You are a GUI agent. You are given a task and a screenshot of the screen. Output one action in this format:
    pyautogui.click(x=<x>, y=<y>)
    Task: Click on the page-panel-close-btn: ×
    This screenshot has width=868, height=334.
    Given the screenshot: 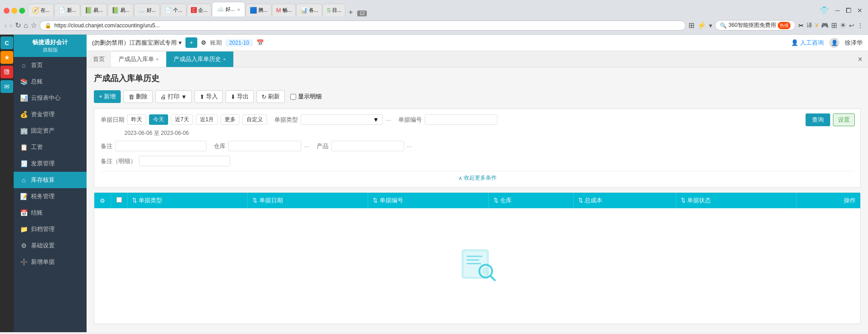 What is the action you would take?
    pyautogui.click(x=860, y=59)
    